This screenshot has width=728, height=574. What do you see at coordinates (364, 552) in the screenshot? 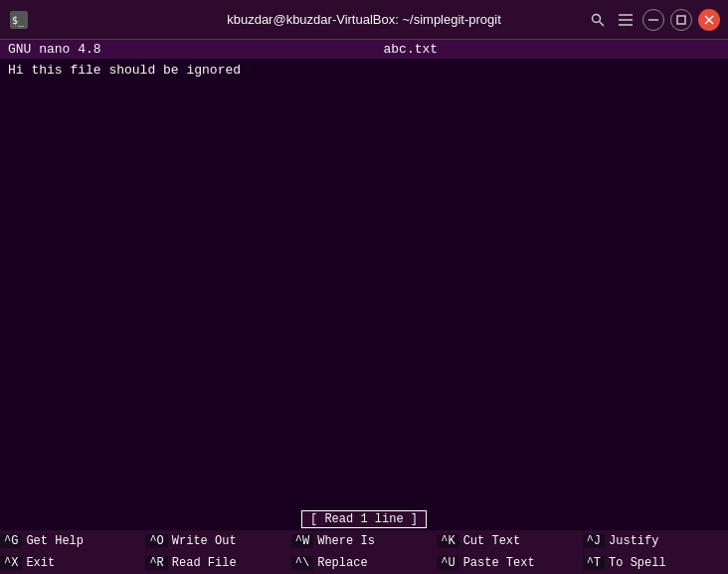
I see `nano-shortcuts: ^G Get Help ^O Write Out ^W Where Is ^K …` at bounding box center [364, 552].